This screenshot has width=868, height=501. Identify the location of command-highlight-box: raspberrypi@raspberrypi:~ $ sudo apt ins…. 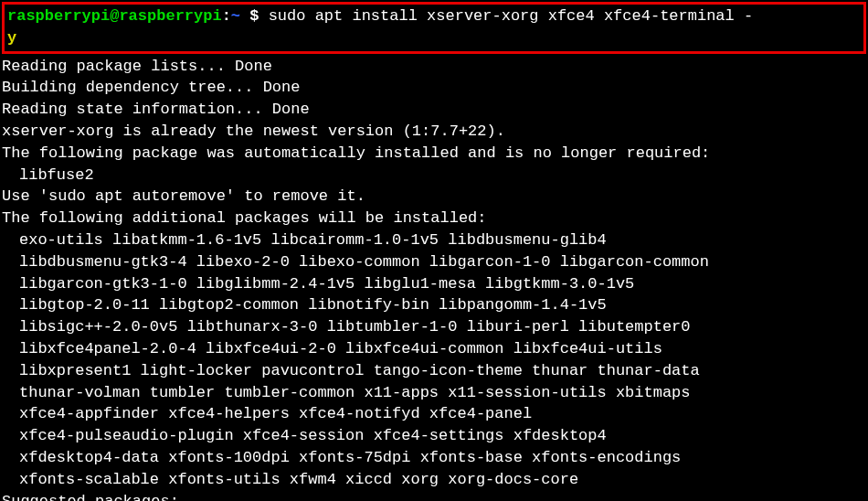
(434, 27).